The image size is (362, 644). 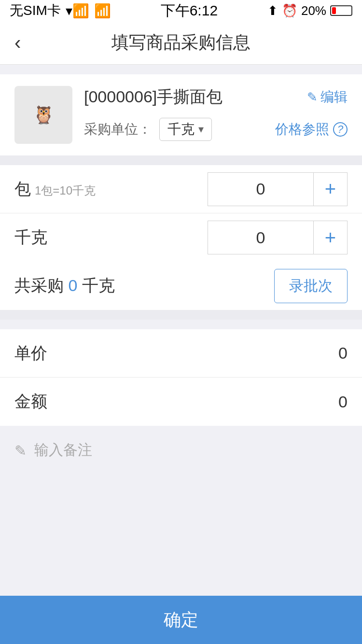 What do you see at coordinates (331, 238) in the screenshot?
I see `kg-plus-button: +` at bounding box center [331, 238].